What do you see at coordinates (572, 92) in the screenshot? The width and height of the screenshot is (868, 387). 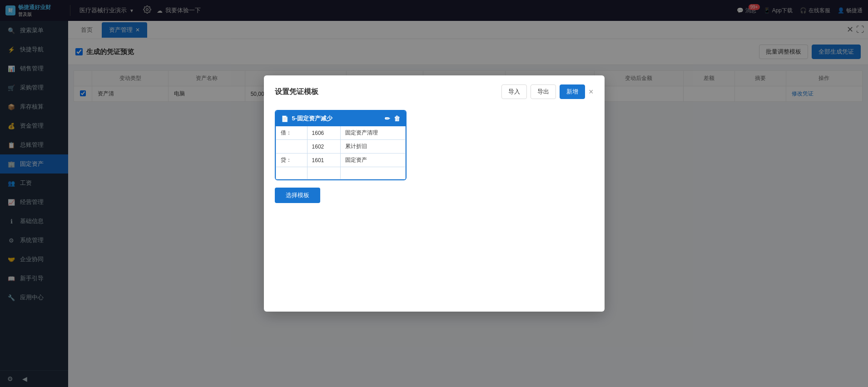 I see `new-template-button: 新增` at bounding box center [572, 92].